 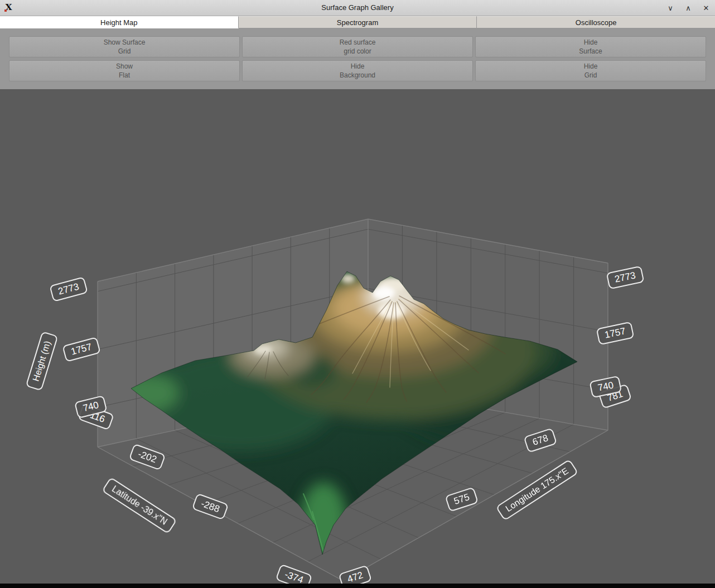 What do you see at coordinates (590, 51) in the screenshot?
I see `button-label: Surface` at bounding box center [590, 51].